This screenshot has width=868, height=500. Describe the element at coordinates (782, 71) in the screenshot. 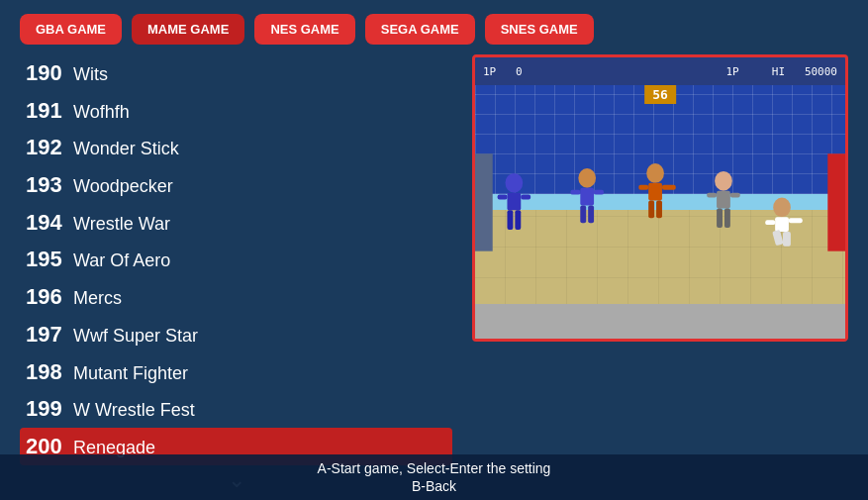

I see `score-hi-label: 1P HI 50000` at that location.